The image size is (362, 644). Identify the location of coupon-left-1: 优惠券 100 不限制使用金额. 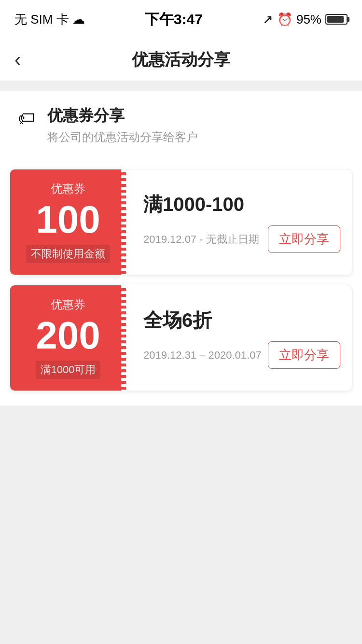
(68, 222).